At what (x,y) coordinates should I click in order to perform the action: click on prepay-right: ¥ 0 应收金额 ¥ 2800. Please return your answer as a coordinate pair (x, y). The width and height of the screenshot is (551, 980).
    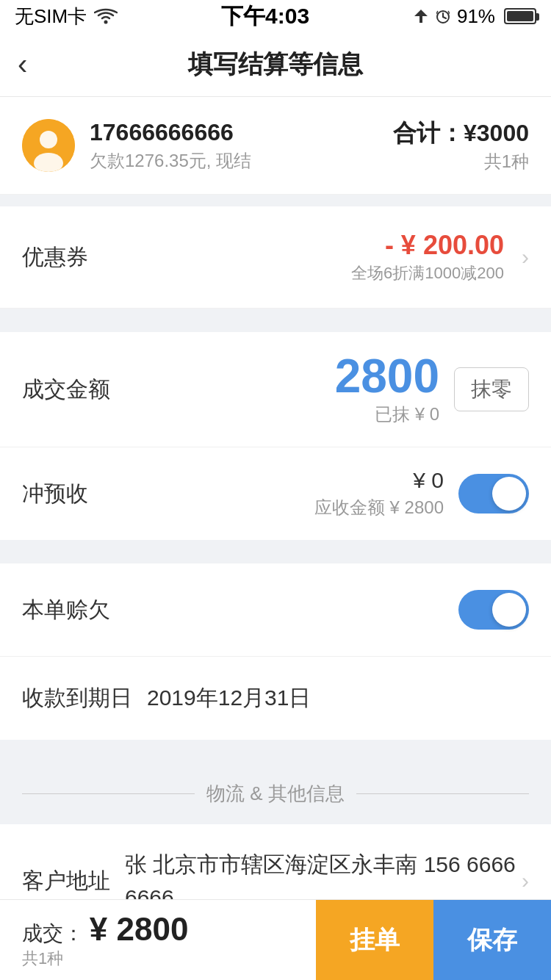
    Looking at the image, I should click on (422, 494).